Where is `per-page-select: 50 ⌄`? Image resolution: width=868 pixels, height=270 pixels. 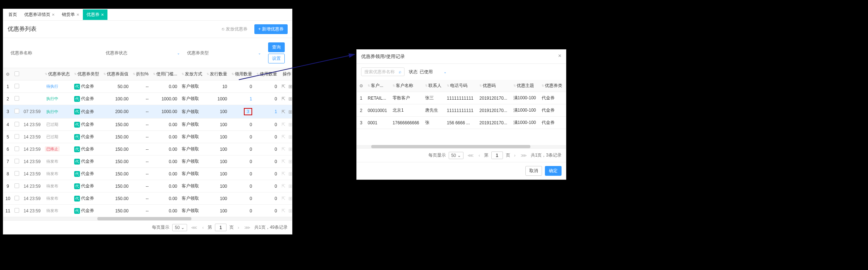
per-page-select: 50 ⌄ is located at coordinates (179, 228).